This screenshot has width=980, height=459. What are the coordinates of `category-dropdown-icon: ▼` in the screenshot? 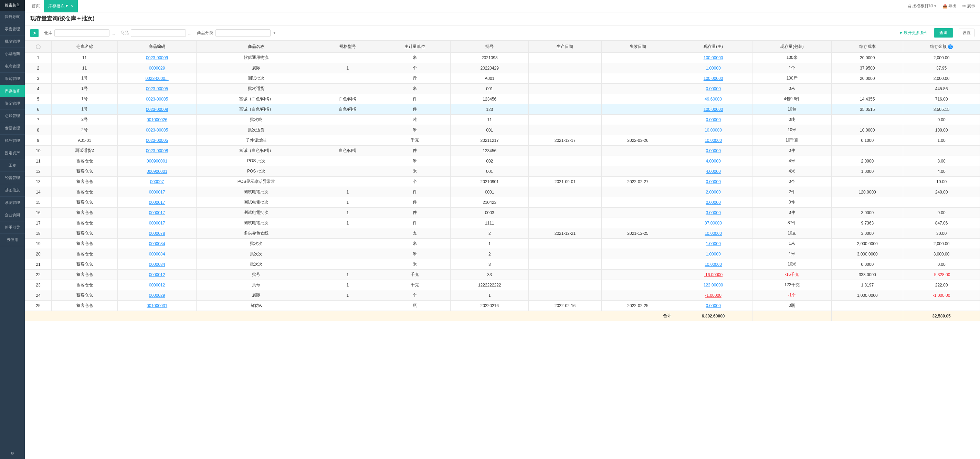 It's located at (275, 33).